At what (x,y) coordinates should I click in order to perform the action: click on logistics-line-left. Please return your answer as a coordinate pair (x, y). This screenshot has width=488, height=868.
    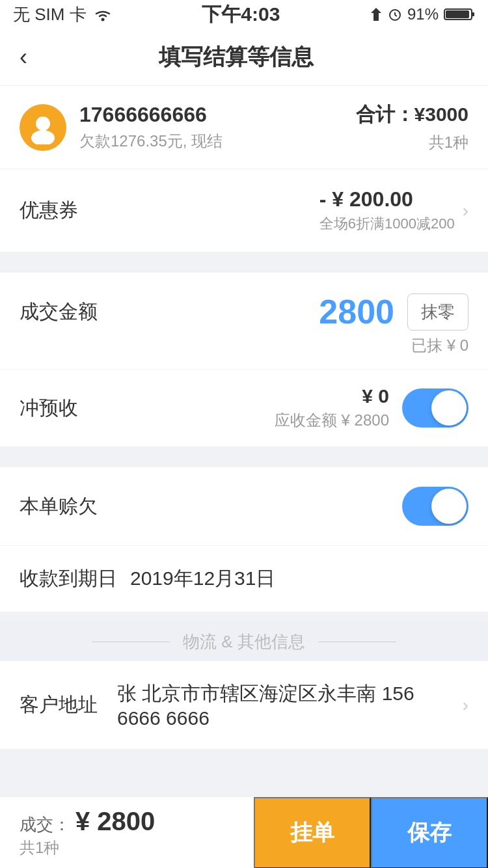
    Looking at the image, I should click on (131, 642).